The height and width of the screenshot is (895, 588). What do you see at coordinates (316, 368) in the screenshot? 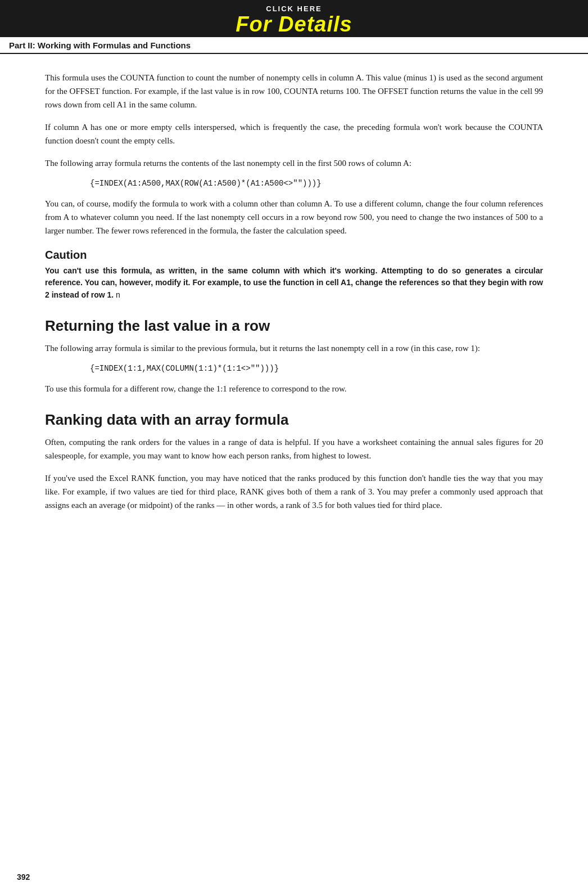
I see `section1-formula: {=INDEX(1:1,MAX(COLUMN(1:1)*(1:1<>"")))}` at bounding box center [316, 368].